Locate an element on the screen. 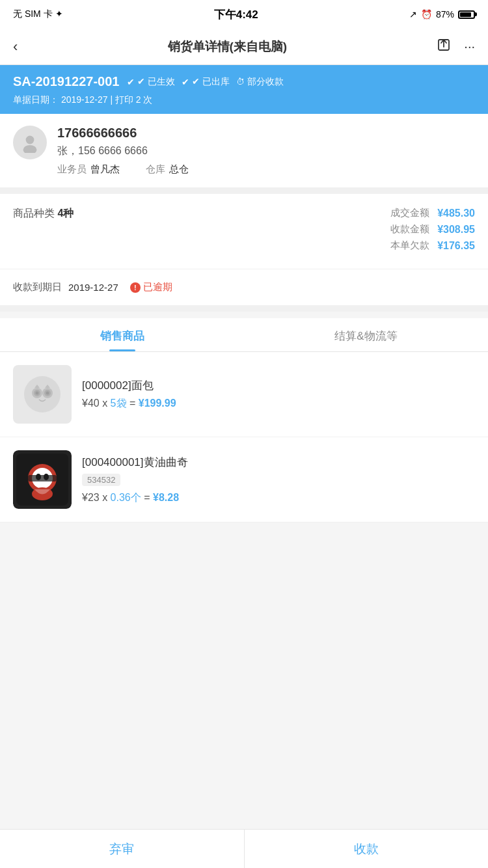 This screenshot has height=868, width=488. summary-left: 商品种类 4种 is located at coordinates (43, 215).